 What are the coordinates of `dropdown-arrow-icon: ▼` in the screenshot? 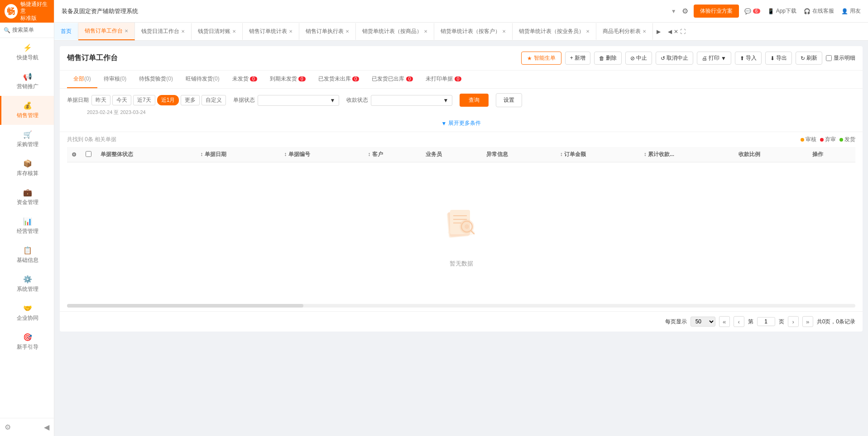 It's located at (674, 11).